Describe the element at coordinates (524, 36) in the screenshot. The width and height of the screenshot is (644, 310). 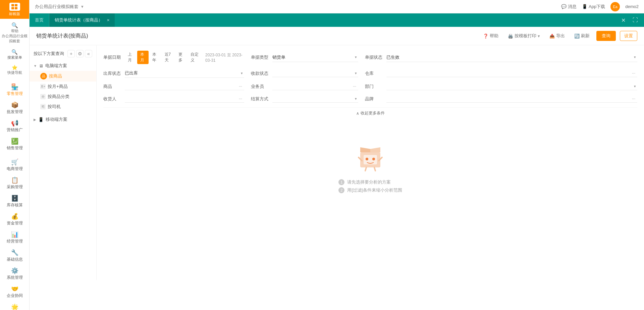
I see `print-template-btn: 🖨️ 按模板打印 ▾` at that location.